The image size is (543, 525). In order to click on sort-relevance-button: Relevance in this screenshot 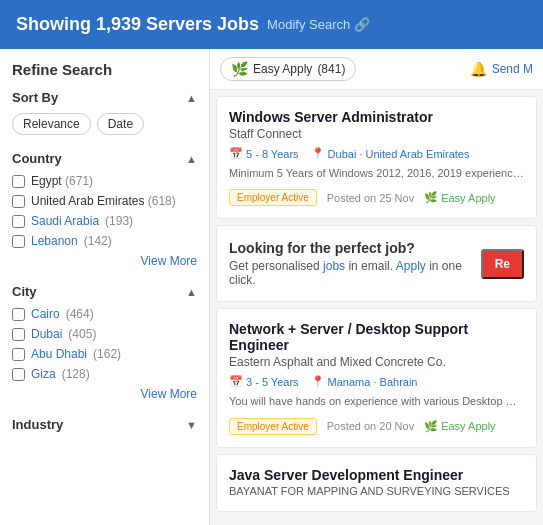, I will do `click(52, 124)`.